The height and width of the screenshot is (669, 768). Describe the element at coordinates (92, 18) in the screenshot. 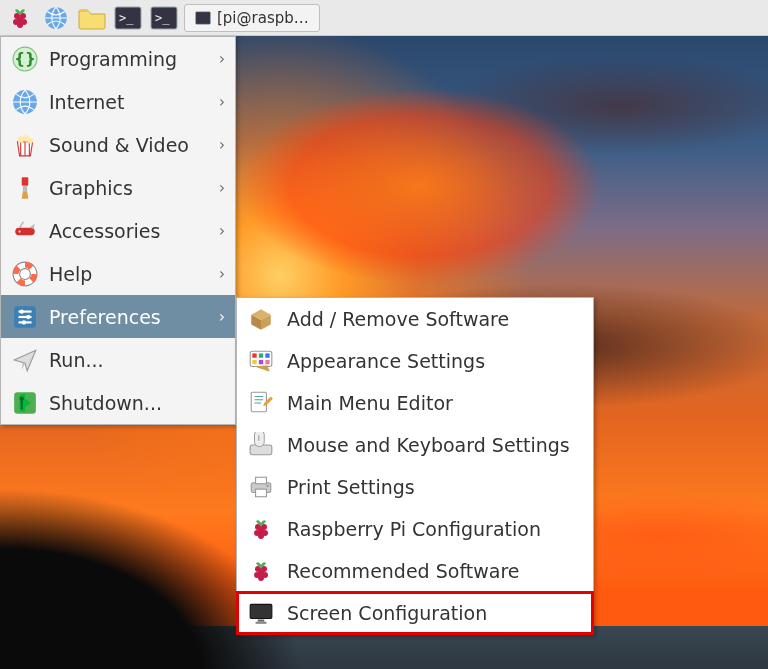

I see `files-icon` at that location.